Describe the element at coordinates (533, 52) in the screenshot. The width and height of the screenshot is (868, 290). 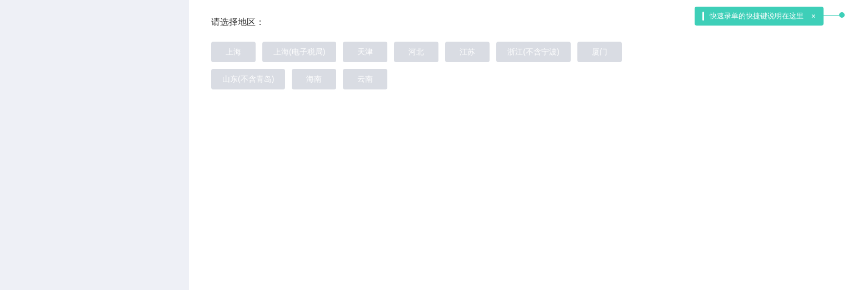
I see `region-btn-zhejiang: 浙江(不含宁波)` at that location.